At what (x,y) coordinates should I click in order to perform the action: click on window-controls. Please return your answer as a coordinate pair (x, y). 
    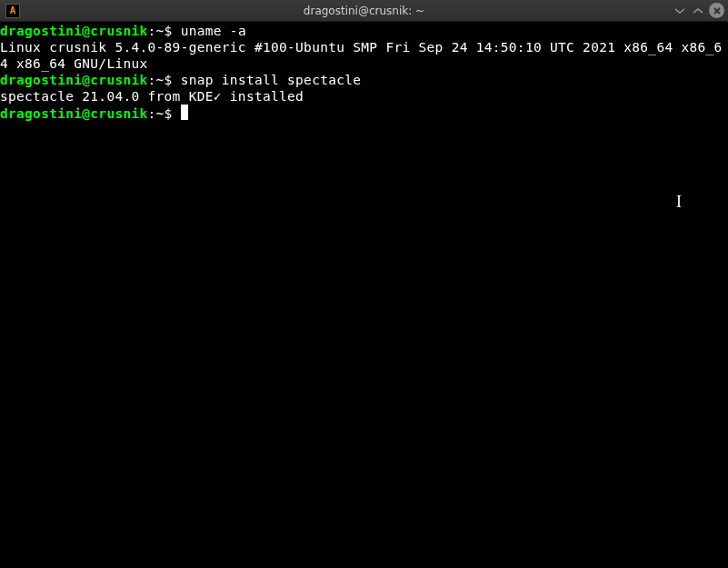
    Looking at the image, I should click on (698, 11).